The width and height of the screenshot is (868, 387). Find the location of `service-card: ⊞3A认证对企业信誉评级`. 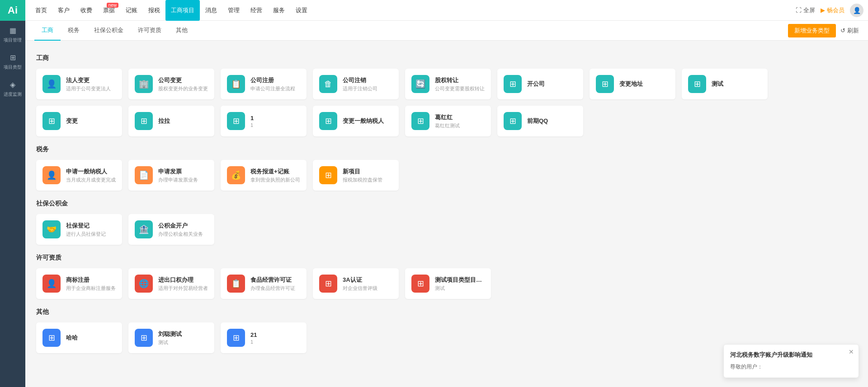

service-card: ⊞3A认证对企业信誉评级 is located at coordinates (356, 284).